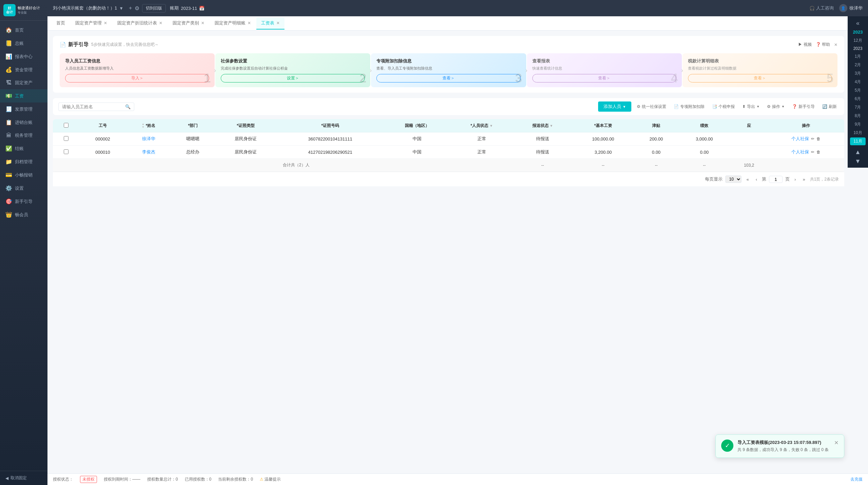  What do you see at coordinates (858, 82) in the screenshot?
I see `side-month-4: 4月` at bounding box center [858, 82].